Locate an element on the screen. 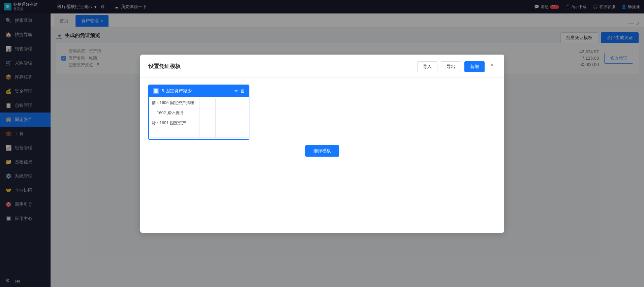 The image size is (644, 287). template-empty-row is located at coordinates (199, 133).